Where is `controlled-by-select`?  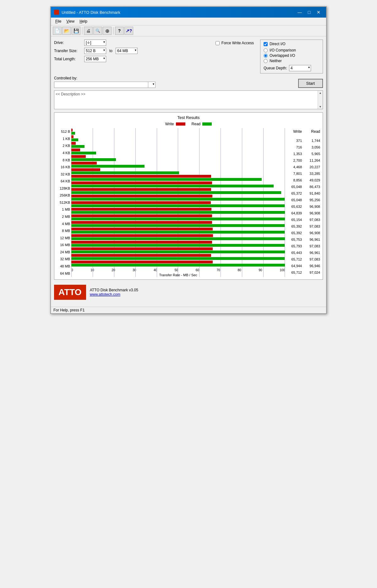 controlled-by-select is located at coordinates (152, 85).